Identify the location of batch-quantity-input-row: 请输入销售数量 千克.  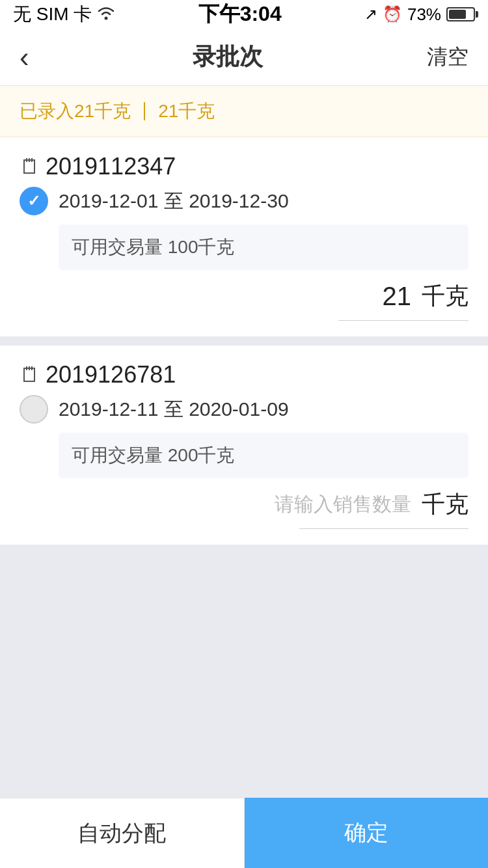
(244, 506).